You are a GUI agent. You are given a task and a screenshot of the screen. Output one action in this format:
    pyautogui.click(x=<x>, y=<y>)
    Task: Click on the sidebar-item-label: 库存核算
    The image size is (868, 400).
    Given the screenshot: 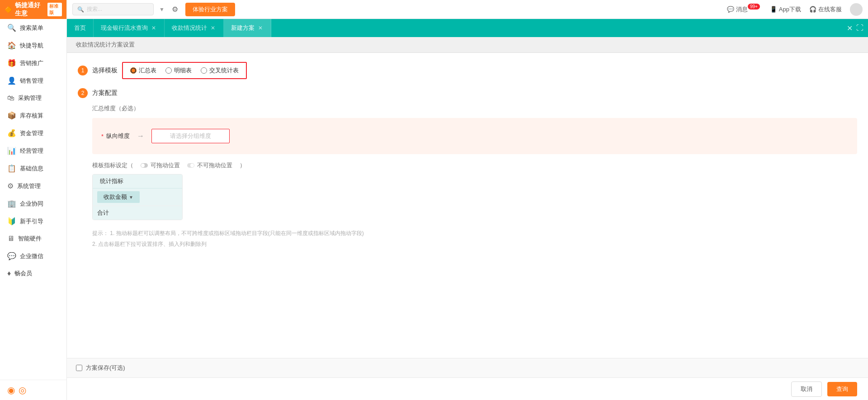 What is the action you would take?
    pyautogui.click(x=32, y=116)
    